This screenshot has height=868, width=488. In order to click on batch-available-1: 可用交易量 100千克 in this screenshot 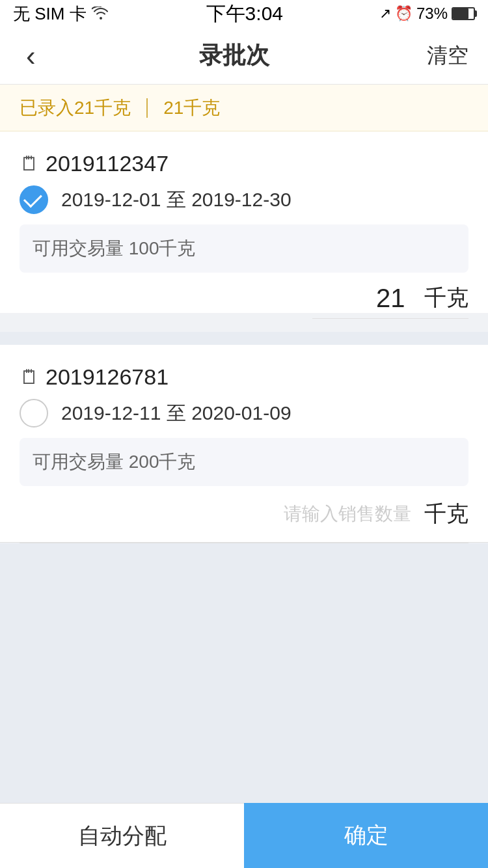, I will do `click(244, 249)`.